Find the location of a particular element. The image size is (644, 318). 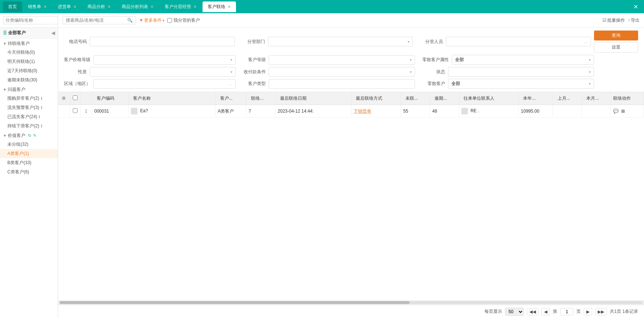

sidebar-group-pending: ▼ 待联络客户 is located at coordinates (29, 43).